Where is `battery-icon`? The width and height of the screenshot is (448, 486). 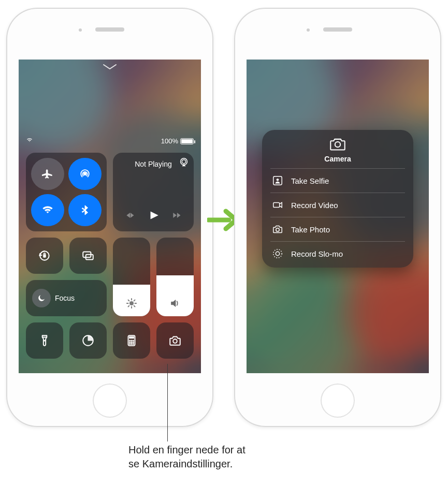 battery-icon is located at coordinates (187, 141).